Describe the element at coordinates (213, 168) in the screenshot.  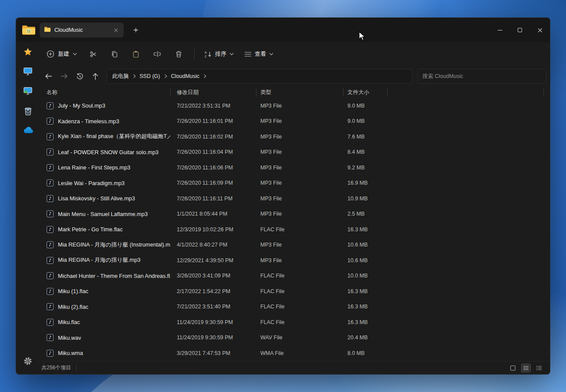
I see `file-date-modified: 7/26/2020 11:16:06 PM` at that location.